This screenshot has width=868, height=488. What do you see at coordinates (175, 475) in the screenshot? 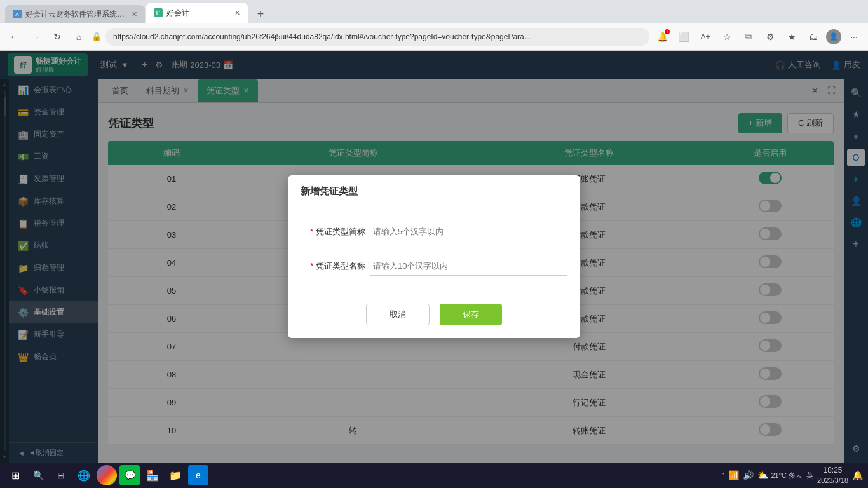
I see `taskbar-folder-icon: 📁` at bounding box center [175, 475].